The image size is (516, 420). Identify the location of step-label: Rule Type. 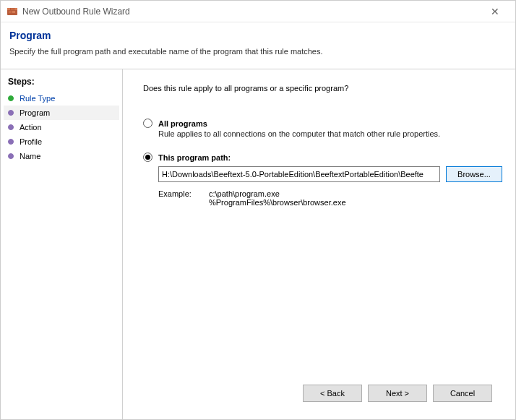
(38, 98).